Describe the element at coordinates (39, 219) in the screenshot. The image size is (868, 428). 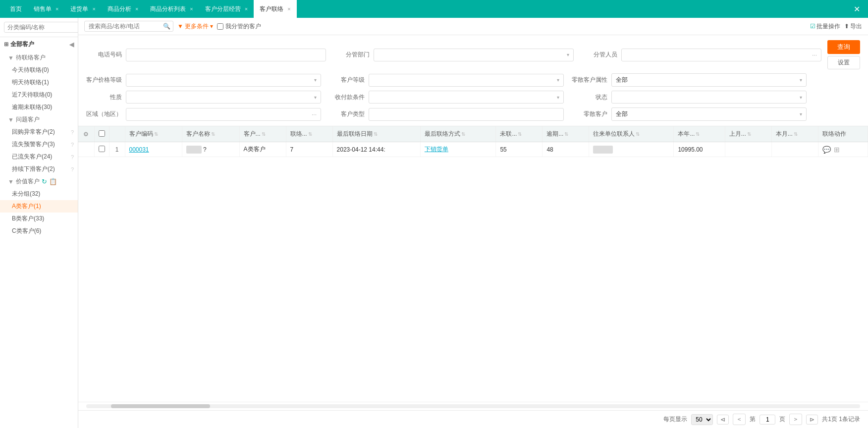
I see `sidebar-item-b-class: B类客户(33)` at that location.